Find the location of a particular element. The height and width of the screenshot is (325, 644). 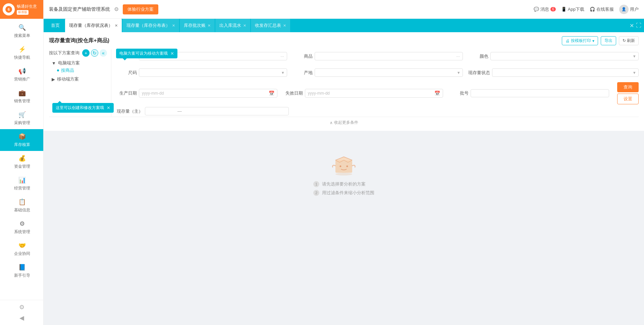

tab-inventory-status: 现存量（库存状况表） ✕ is located at coordinates (93, 25).